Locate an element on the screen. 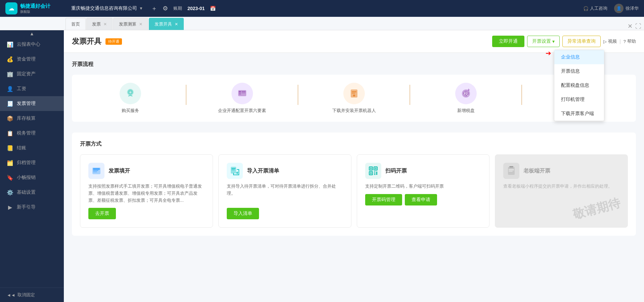 The height and width of the screenshot is (302, 644). qr-manage-button: 开票码管理 is located at coordinates (384, 200).